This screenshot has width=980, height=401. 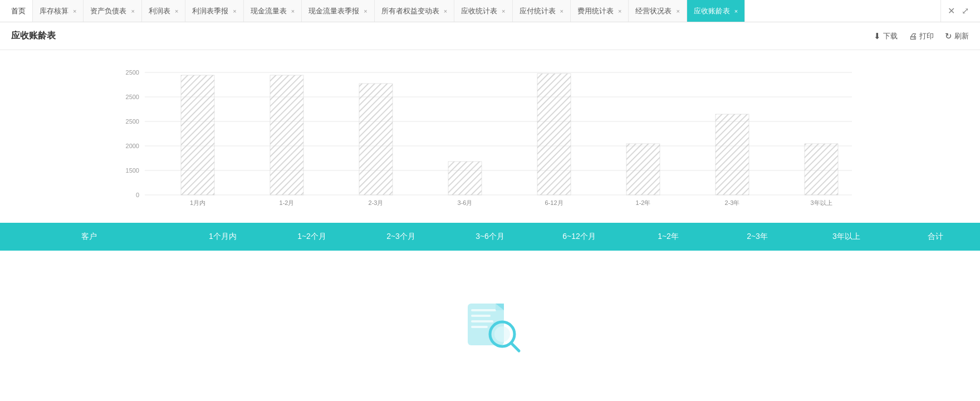 I want to click on refresh-icon: ↻, so click(x=949, y=36).